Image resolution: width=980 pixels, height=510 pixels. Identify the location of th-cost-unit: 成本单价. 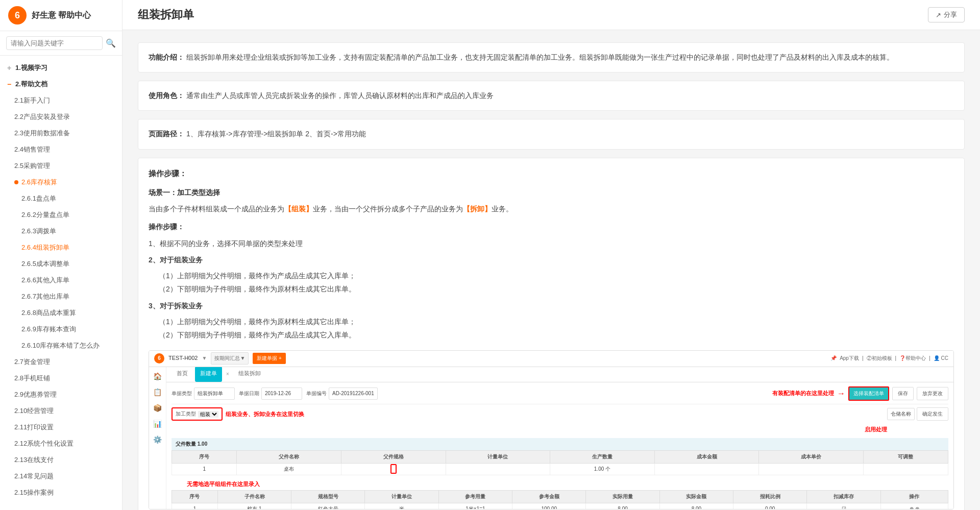
(812, 456).